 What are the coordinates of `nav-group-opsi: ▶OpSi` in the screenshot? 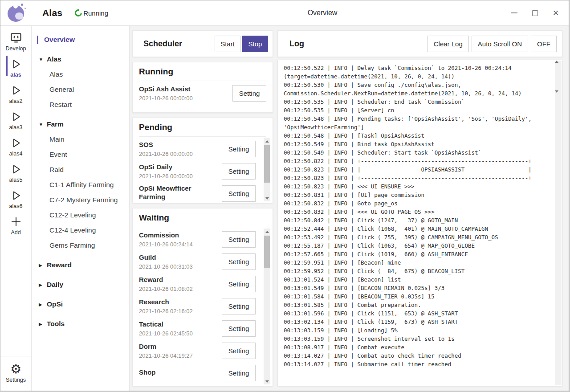 It's located at (80, 304).